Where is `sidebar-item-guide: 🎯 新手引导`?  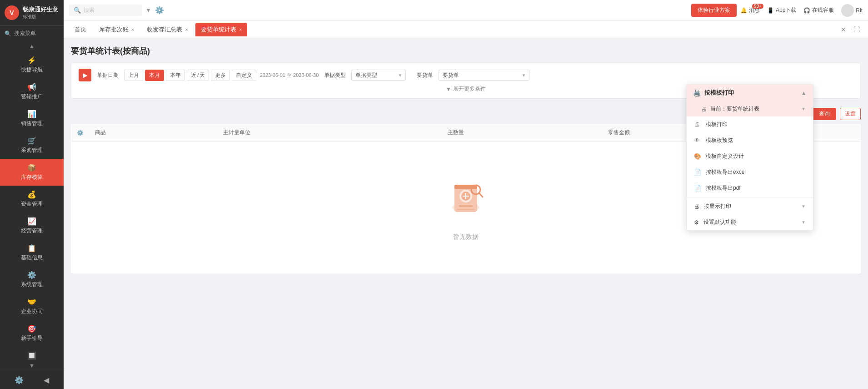 sidebar-item-guide: 🎯 新手引导 is located at coordinates (32, 333).